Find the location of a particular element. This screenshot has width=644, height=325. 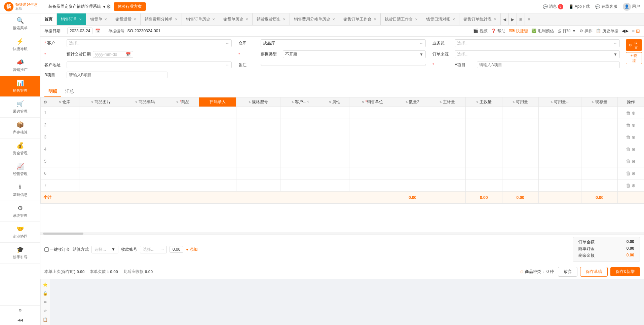

tab-close-order-workbench: ✕ is located at coordinates (375, 19).